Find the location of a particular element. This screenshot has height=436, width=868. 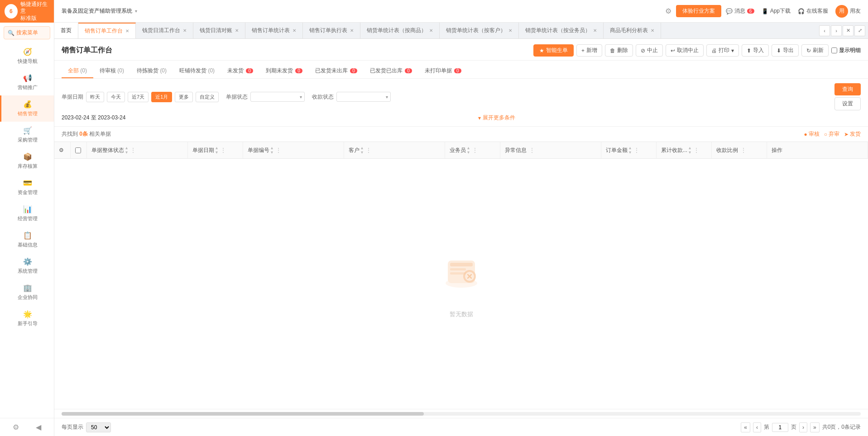

sort-customer-icon: ▴▾ is located at coordinates (362, 150).